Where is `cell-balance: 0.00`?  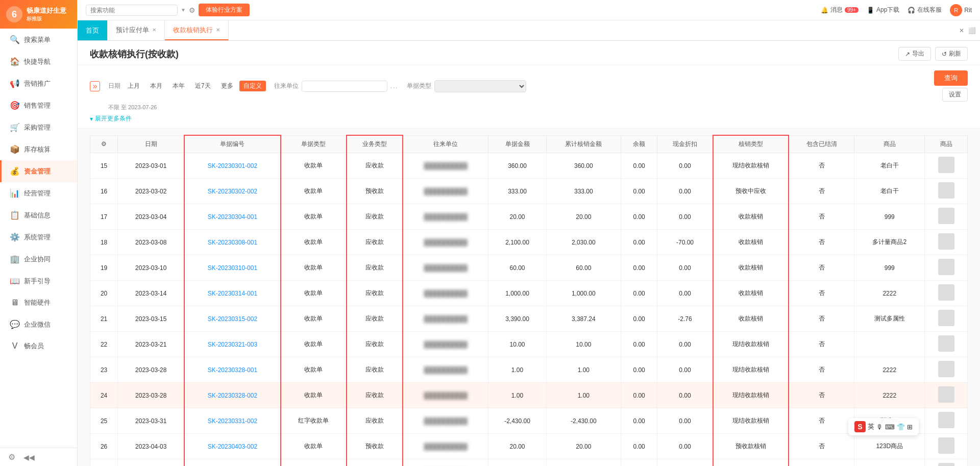
cell-balance: 0.00 is located at coordinates (639, 293).